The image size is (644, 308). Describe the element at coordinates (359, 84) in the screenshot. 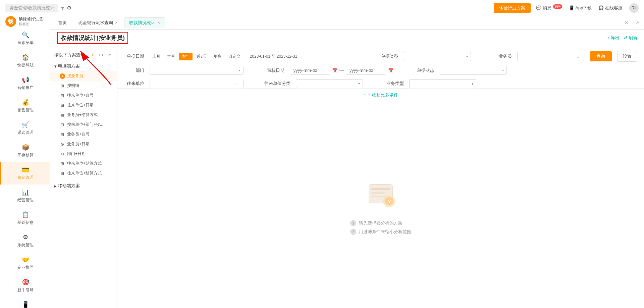

I see `counterpart-cat-dropdown-icon: ▾` at that location.